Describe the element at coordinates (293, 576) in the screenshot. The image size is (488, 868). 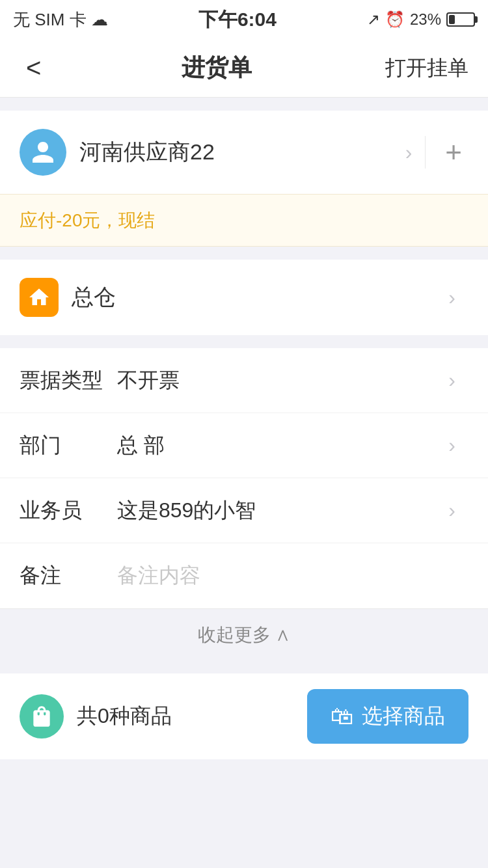
I see `remark-input: 备注内容` at that location.